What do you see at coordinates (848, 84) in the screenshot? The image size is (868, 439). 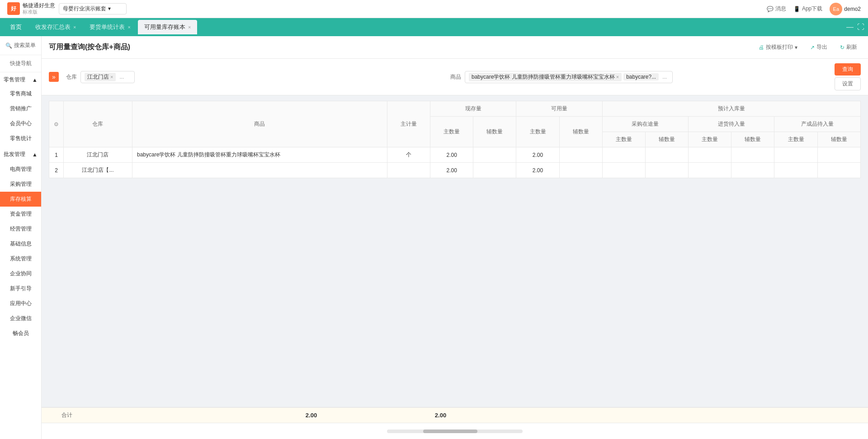 I see `setting-button: 设置` at bounding box center [848, 84].